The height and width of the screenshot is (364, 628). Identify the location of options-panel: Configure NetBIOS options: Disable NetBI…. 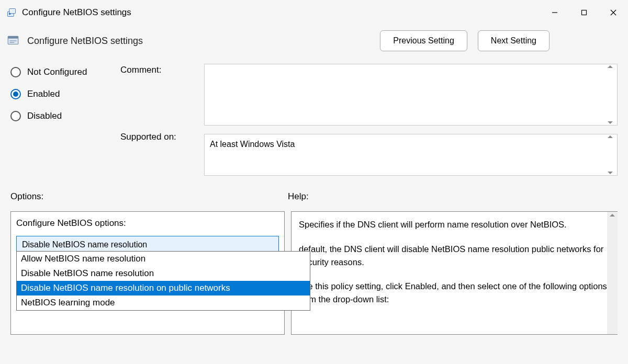
(148, 273).